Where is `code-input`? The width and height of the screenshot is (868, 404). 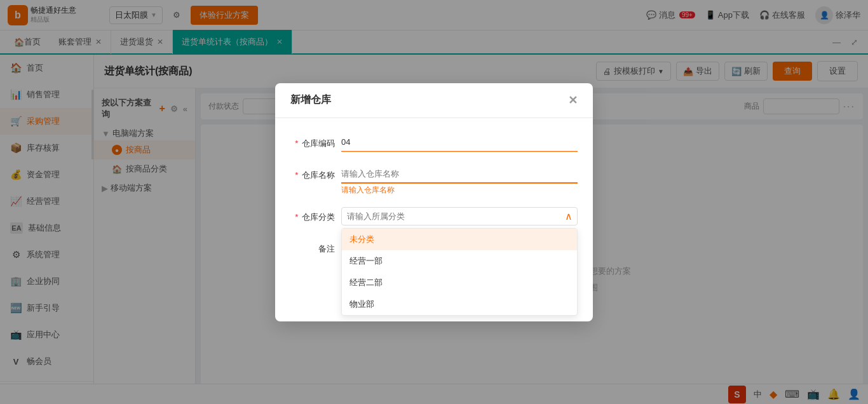 code-input is located at coordinates (459, 142).